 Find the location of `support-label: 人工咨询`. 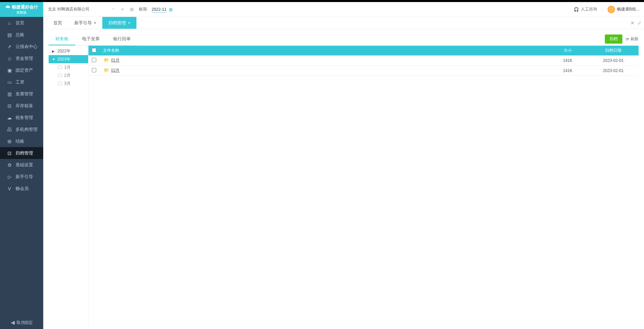

support-label: 人工咨询 is located at coordinates (589, 9).